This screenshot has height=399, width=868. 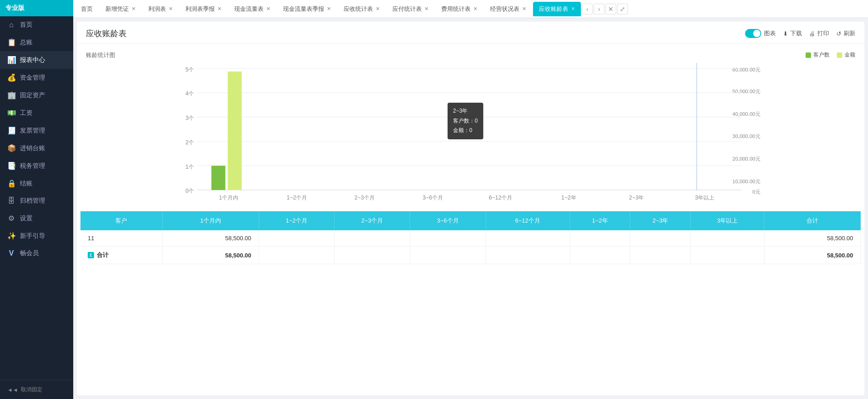 What do you see at coordinates (190, 167) in the screenshot?
I see `svg-text: 1个` at bounding box center [190, 167].